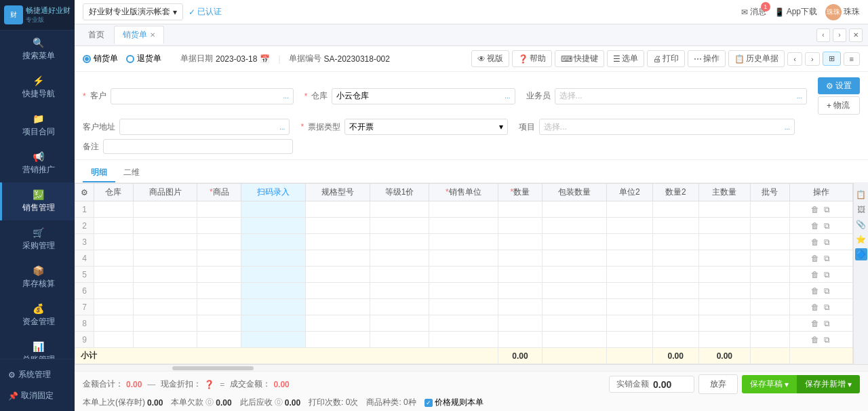 The height and width of the screenshot is (411, 868). What do you see at coordinates (827, 340) in the screenshot?
I see `row-9-copy-icon: ⧉` at bounding box center [827, 340].